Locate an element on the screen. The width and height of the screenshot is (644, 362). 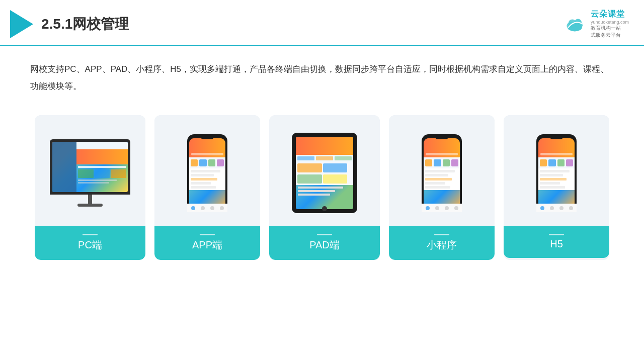
monitor-frame is located at coordinates (90, 167).